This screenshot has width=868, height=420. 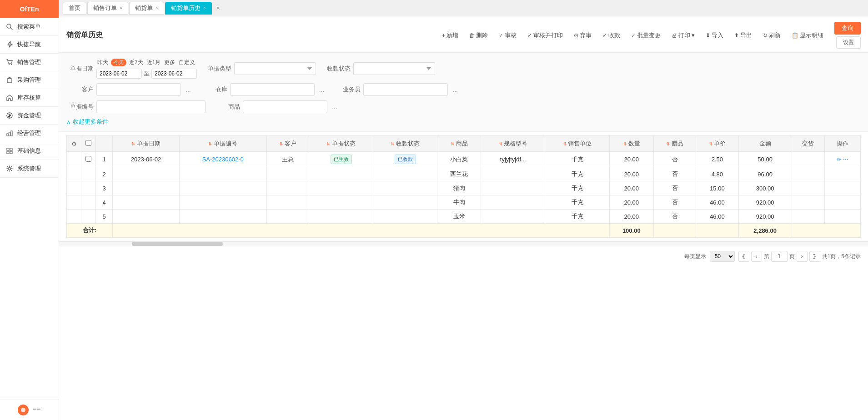 What do you see at coordinates (223, 144) in the screenshot?
I see `col-doc-no: ⇅ 单据编号` at bounding box center [223, 144].